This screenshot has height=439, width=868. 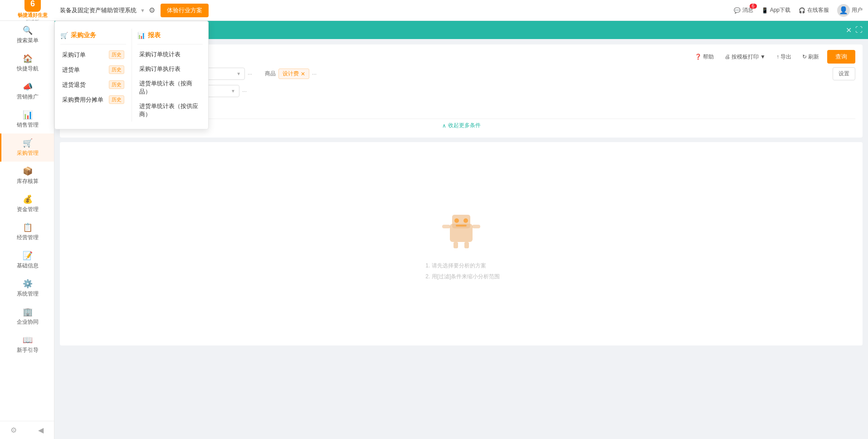 What do you see at coordinates (27, 288) in the screenshot?
I see `sidebar-item-system: ⚙️ 系统管理` at bounding box center [27, 288].